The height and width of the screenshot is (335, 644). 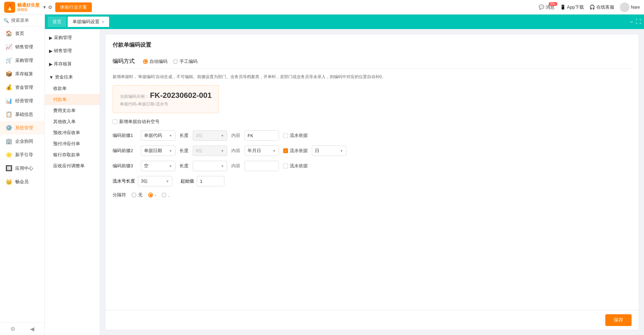 I want to click on sec-item-adjustment: 应收应付调整单, so click(x=73, y=166).